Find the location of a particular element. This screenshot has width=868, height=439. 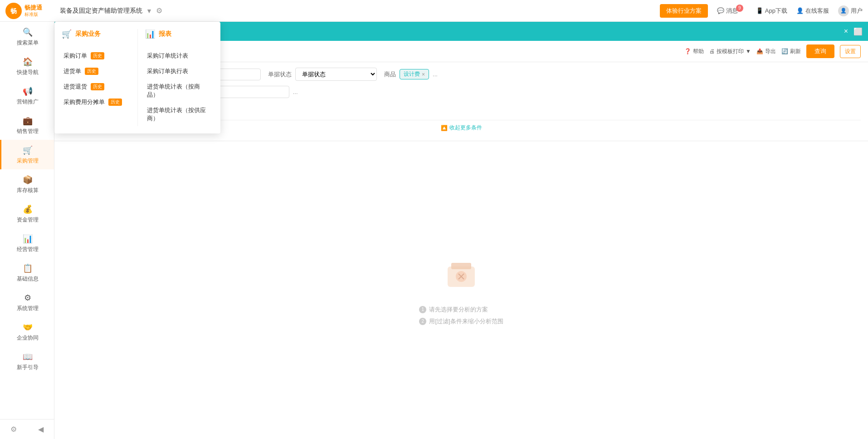

collapse-arrow-icon: 🔼 is located at coordinates (444, 128).